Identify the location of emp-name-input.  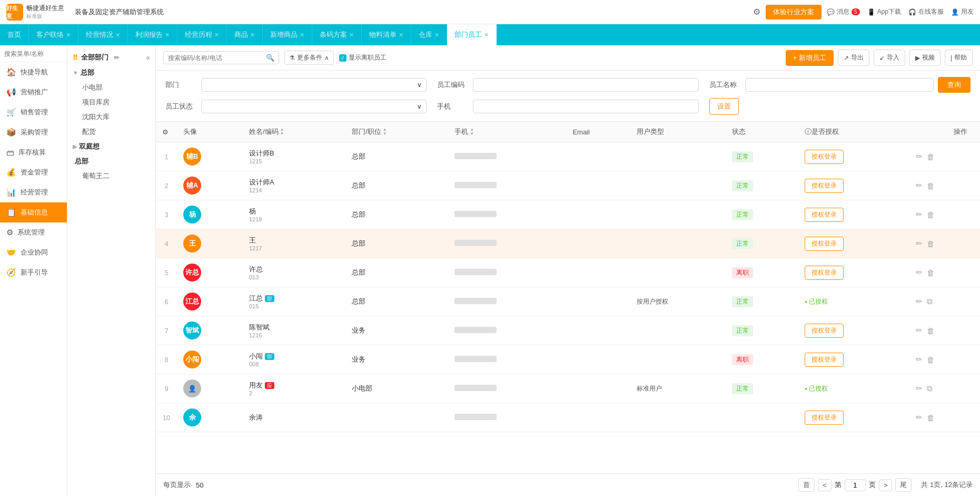
(839, 85).